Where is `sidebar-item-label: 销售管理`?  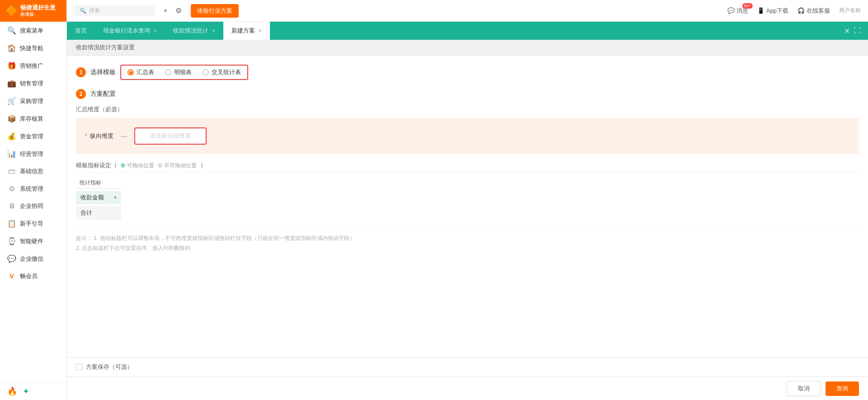
sidebar-item-label: 销售管理 is located at coordinates (32, 84).